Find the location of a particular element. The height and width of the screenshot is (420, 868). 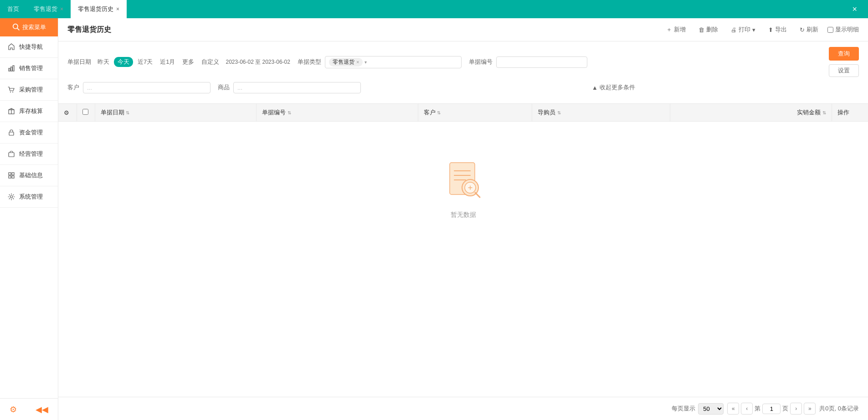

sidebar-item-quick-nav-label: 快捷导航 is located at coordinates (31, 47).